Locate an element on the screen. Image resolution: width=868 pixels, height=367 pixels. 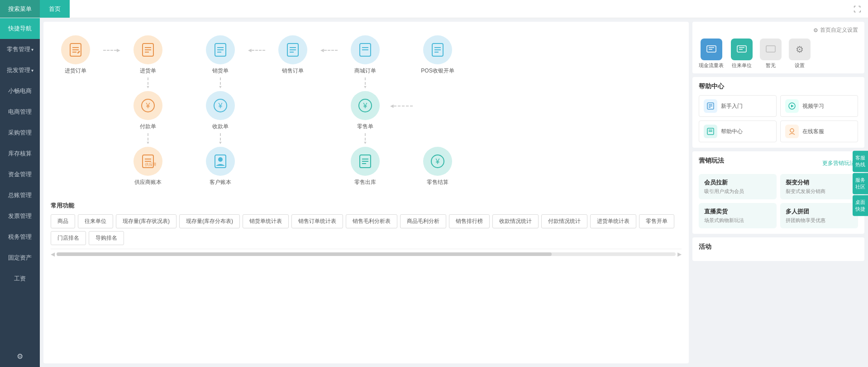
scrollbar is located at coordinates (366, 254).